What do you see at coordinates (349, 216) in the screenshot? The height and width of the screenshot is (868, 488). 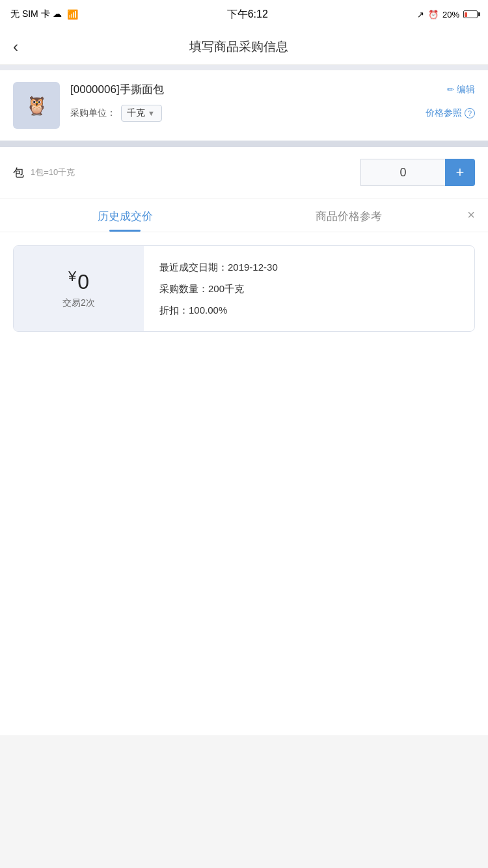 I see `tab-price-ref-label: 商品价格参考` at bounding box center [349, 216].